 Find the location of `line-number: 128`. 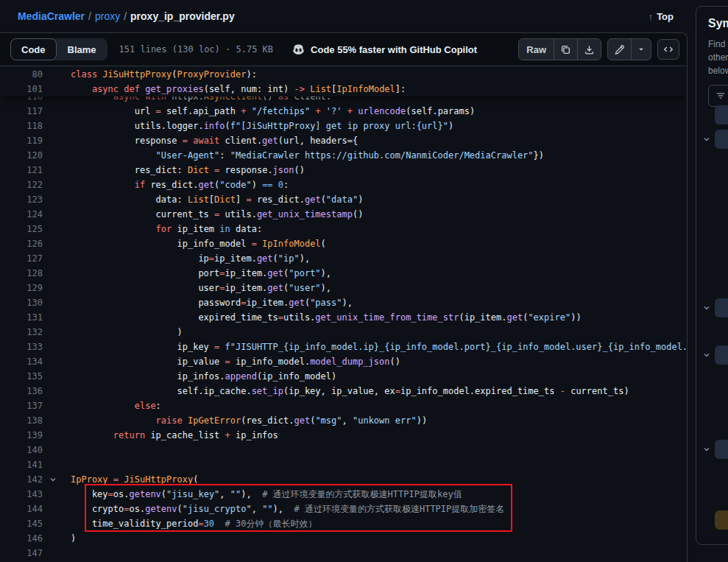

line-number: 128 is located at coordinates (21, 273).